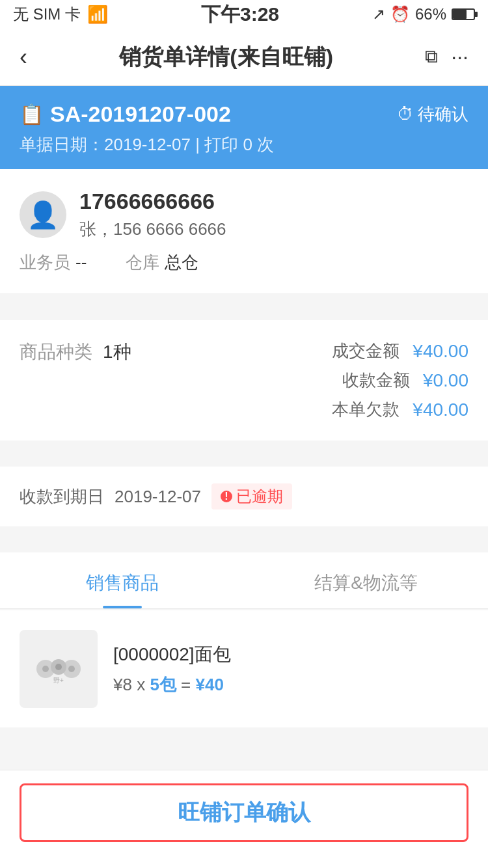  I want to click on qty-text: 5包, so click(163, 685).